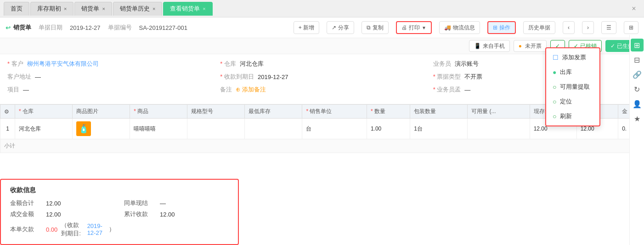  Describe the element at coordinates (613, 46) in the screenshot. I see `effective-icon: ✓` at that location.